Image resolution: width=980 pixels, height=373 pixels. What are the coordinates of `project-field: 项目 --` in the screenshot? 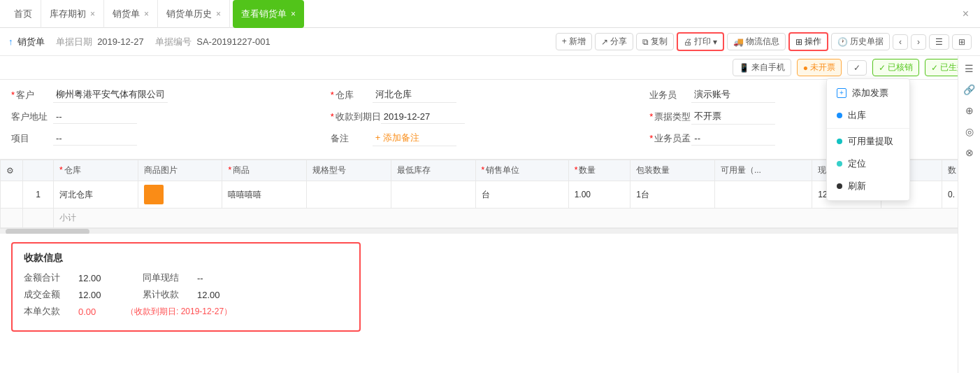 It's located at (171, 139).